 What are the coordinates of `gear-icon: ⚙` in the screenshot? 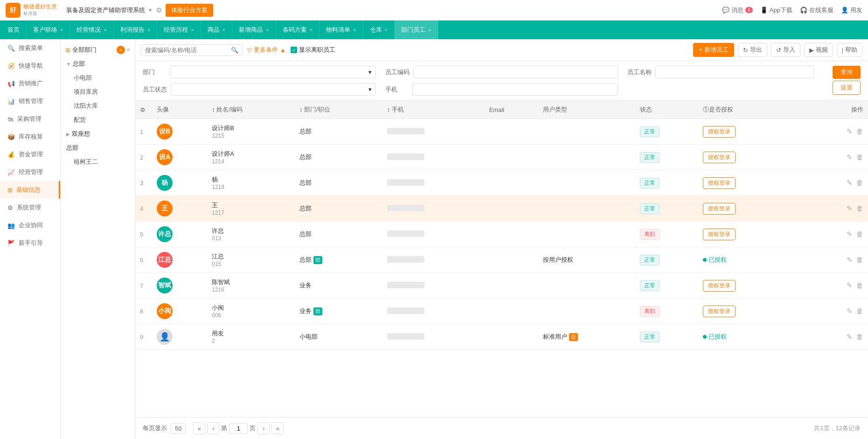 It's located at (159, 10).